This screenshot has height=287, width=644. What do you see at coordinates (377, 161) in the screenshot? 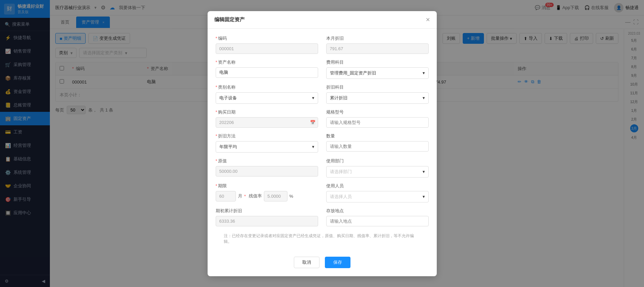
I see `dept-label: 使用部门` at bounding box center [377, 161].